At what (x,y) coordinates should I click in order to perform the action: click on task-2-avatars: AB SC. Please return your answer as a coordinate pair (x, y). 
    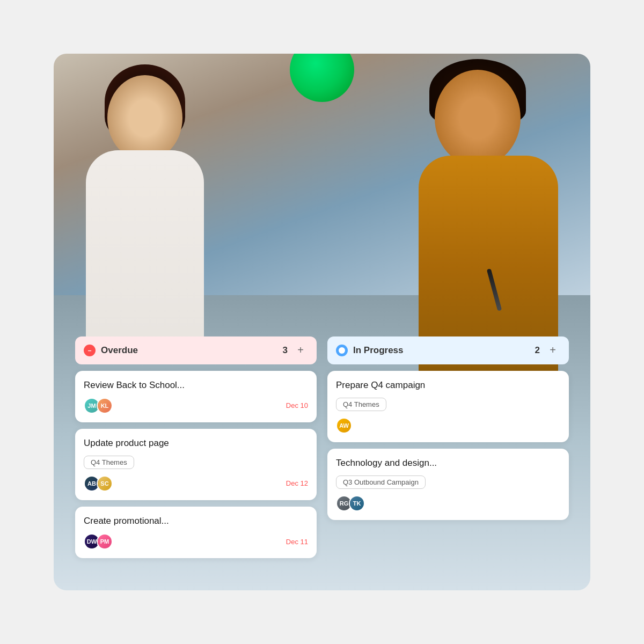
    Looking at the image, I should click on (97, 484).